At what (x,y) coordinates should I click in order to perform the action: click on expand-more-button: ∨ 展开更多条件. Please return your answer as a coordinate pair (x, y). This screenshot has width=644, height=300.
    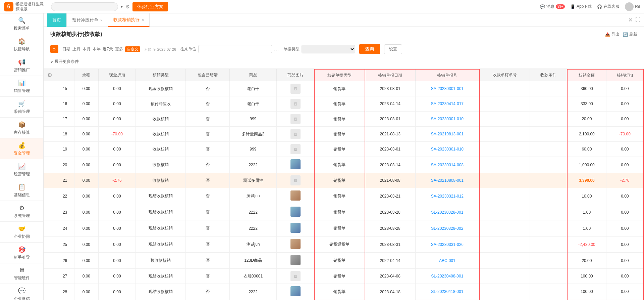
    Looking at the image, I should click on (344, 62).